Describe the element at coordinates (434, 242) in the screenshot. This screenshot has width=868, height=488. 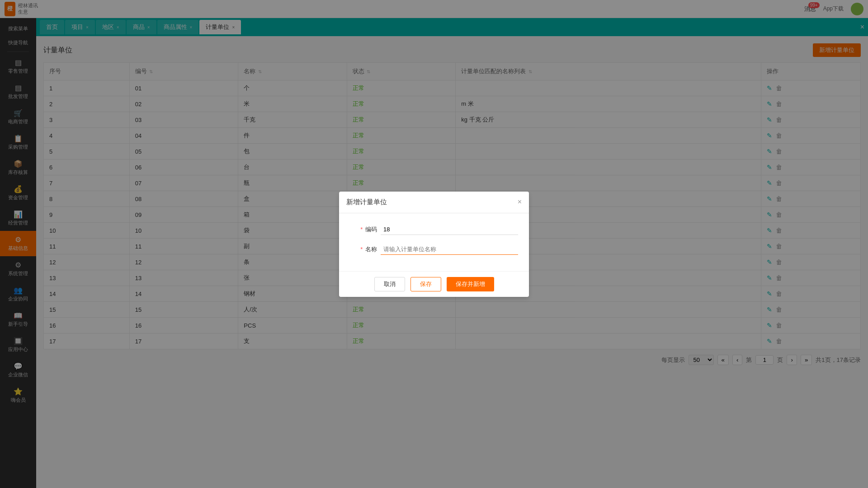
I see `modal-body: * 编码 * 名称` at that location.